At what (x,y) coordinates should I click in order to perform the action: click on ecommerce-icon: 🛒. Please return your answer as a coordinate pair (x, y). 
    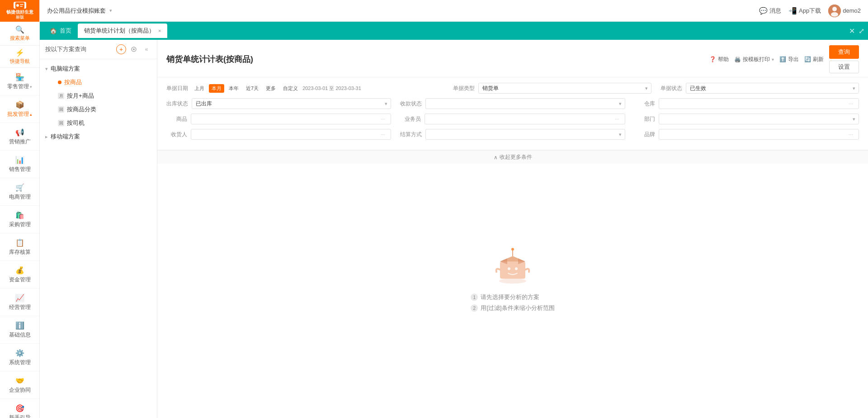
    Looking at the image, I should click on (20, 187).